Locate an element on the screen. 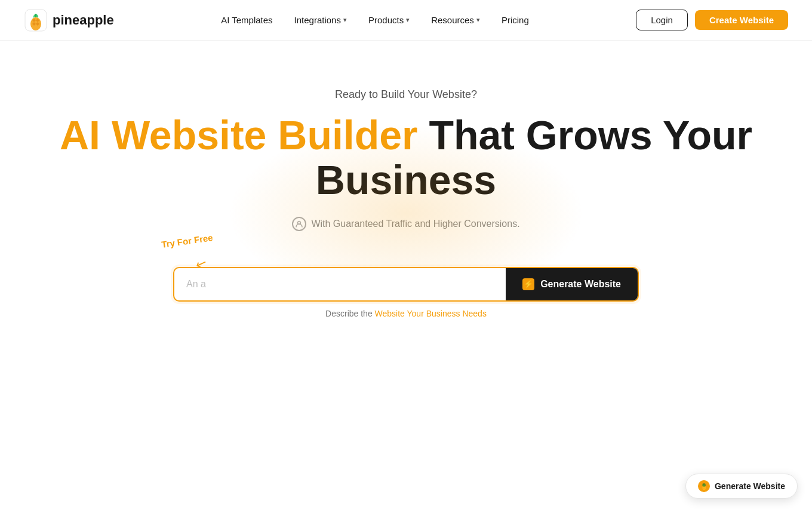  hero-badge-text: With Guaranteed Traffic and Higher Conve… is located at coordinates (416, 224).